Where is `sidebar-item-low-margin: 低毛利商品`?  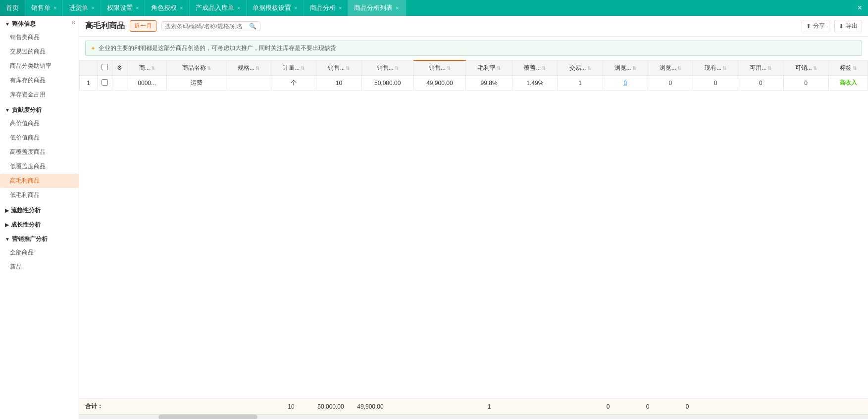
sidebar-item-low-margin: 低毛利商品 is located at coordinates (40, 195).